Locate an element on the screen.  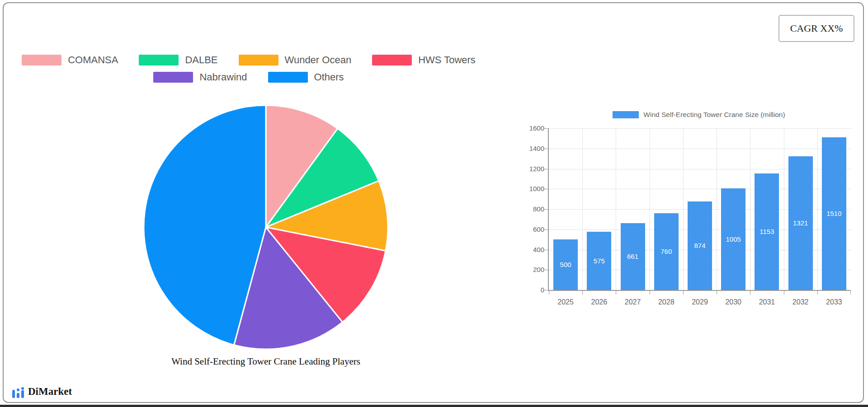
pie-legend: COMANSADALBEWunder OceanHWS TowersNabraw… is located at coordinates (249, 71).